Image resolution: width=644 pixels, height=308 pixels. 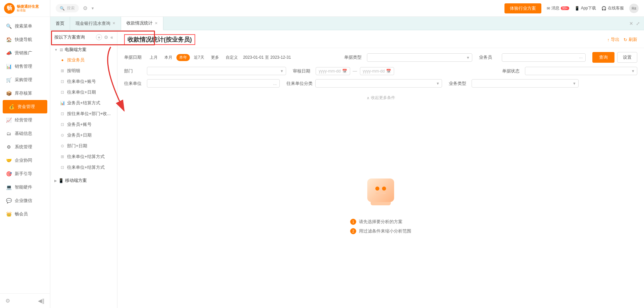 What do you see at coordinates (156, 23) in the screenshot?
I see `tab-collection-stat-close: ✕` at bounding box center [156, 23].